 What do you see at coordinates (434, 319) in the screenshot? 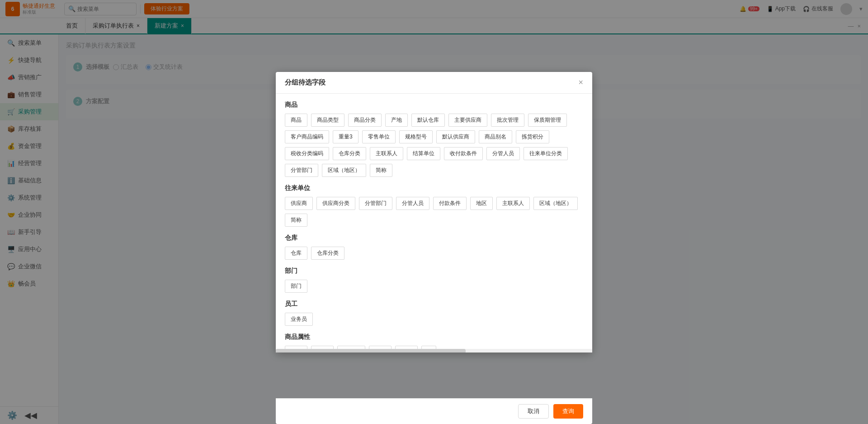
I see `employee-tags: 业务员` at bounding box center [434, 319].